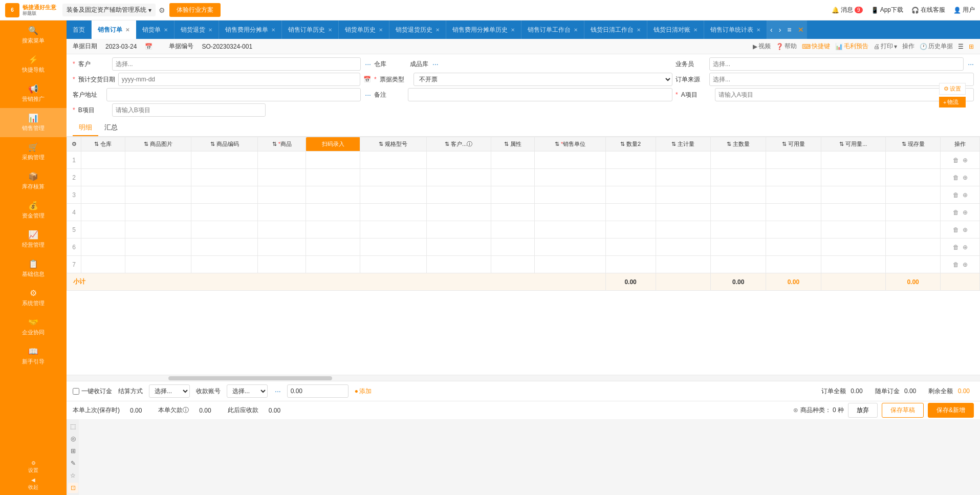 Image resolution: width=980 pixels, height=495 pixels. Describe the element at coordinates (513, 144) in the screenshot. I see `col-attribute: ⇅ 属性` at that location.